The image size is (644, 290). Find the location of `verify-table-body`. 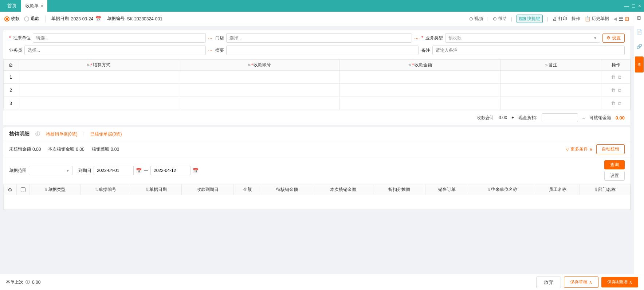

verify-table-body is located at coordinates (317, 203).